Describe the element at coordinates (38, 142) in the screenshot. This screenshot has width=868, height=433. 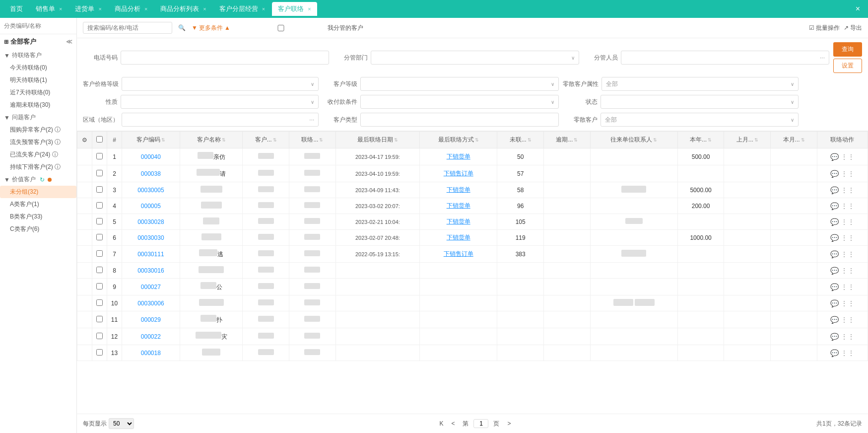
I see `sidebar-item-churn-warning: 流失预警客户(3) ⓘ` at that location.